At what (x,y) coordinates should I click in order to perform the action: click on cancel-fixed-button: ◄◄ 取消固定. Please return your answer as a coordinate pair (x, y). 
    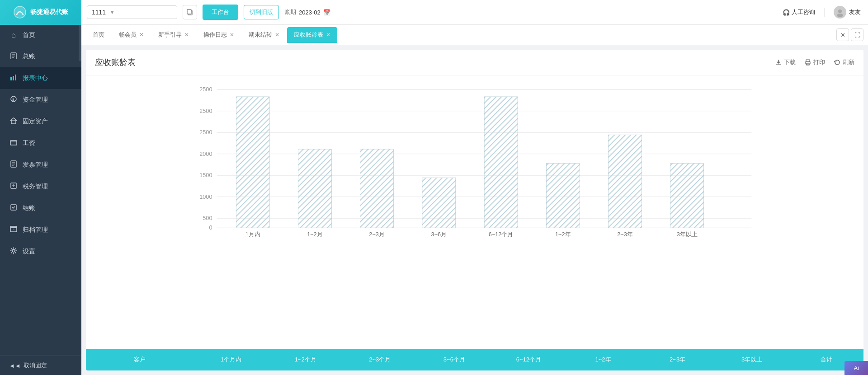
    Looking at the image, I should click on (41, 366).